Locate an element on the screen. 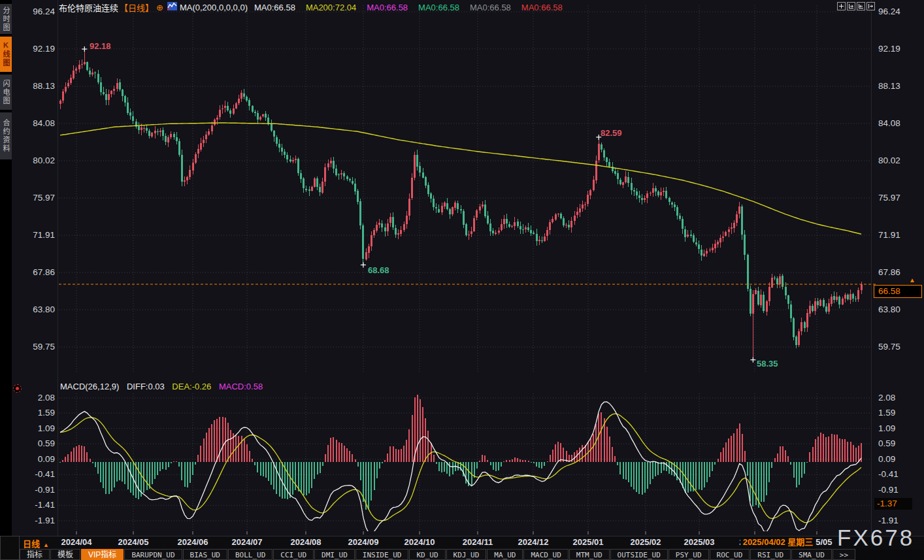 This screenshot has height=560, width=924. period-selector: 日线▲ is located at coordinates (36, 544).